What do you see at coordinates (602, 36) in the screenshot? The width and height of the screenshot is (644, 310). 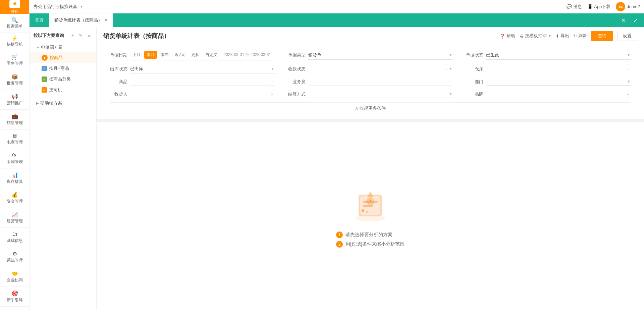 I see `query-button: 查询` at bounding box center [602, 36].